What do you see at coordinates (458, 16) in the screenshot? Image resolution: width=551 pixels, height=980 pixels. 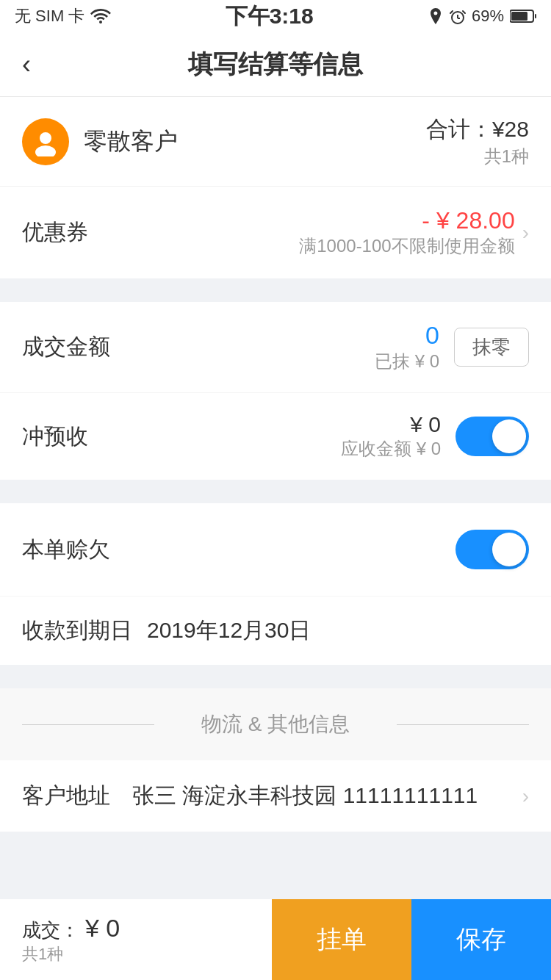 I see `alarm-icon` at bounding box center [458, 16].